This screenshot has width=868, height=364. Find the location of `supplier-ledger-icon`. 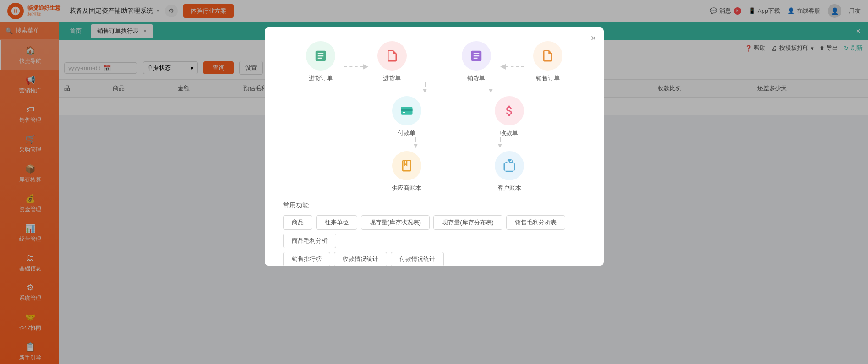

supplier-ledger-icon is located at coordinates (407, 166).